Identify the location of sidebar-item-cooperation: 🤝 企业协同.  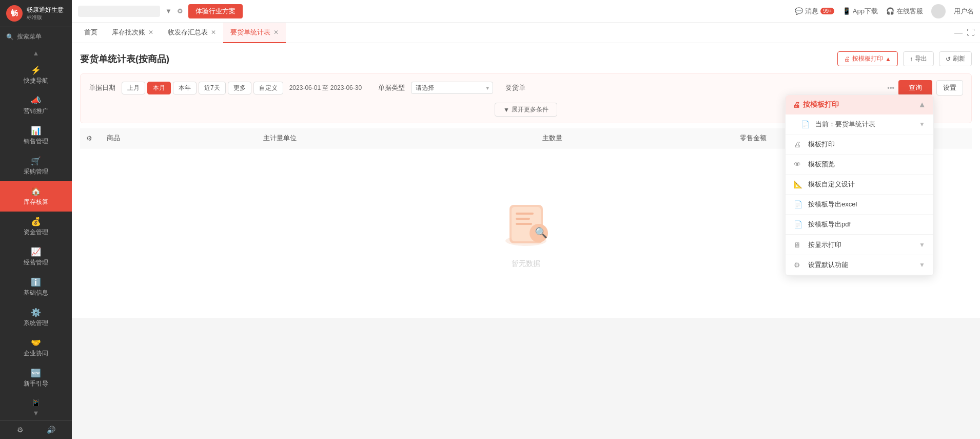
(36, 348).